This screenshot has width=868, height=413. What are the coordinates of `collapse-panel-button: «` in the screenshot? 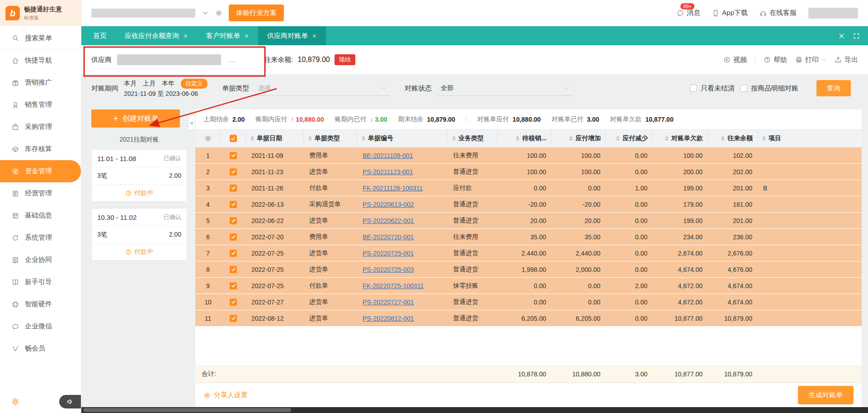 It's located at (192, 123).